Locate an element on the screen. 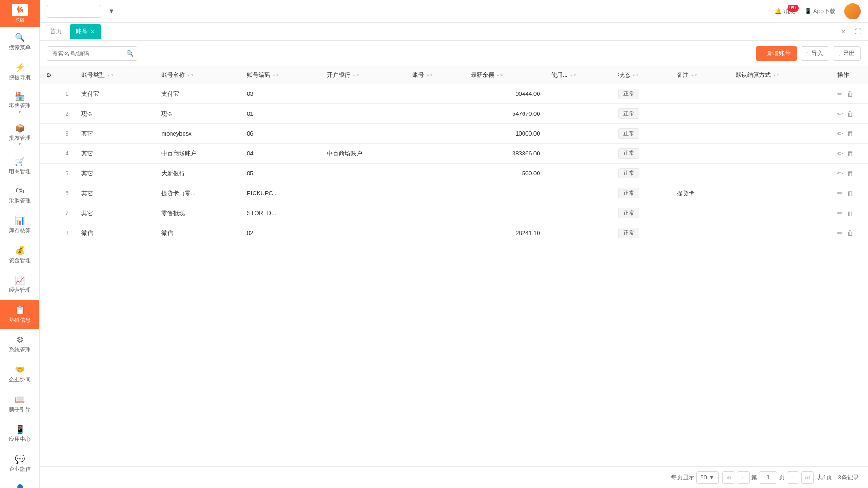 The width and height of the screenshot is (868, 488). export-button: ↓ 导出 is located at coordinates (847, 53).